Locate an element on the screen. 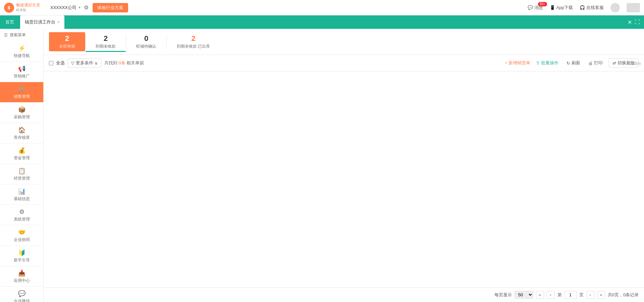 The image size is (644, 302). found-prefix: 共找到 is located at coordinates (111, 63).